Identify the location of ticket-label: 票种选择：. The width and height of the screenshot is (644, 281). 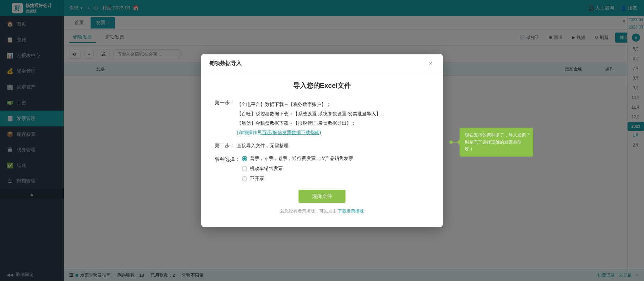
(227, 160).